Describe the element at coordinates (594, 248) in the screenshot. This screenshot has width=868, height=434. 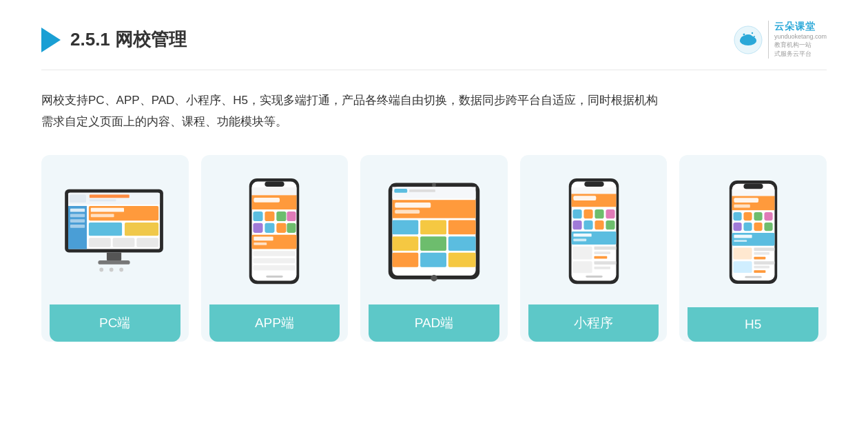
I see `card-miniprogram: 小程序` at that location.